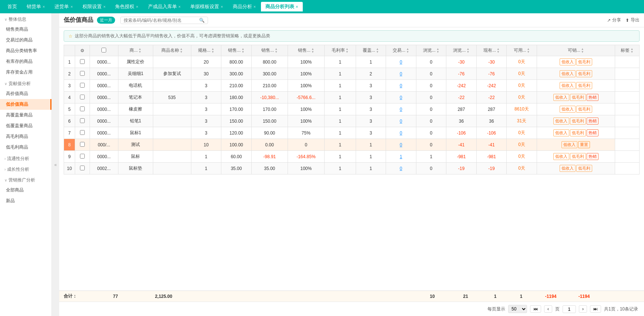 This screenshot has width=644, height=316. I want to click on sidebar-group-贡献值分析: ∨贡献值分析, so click(26, 83).